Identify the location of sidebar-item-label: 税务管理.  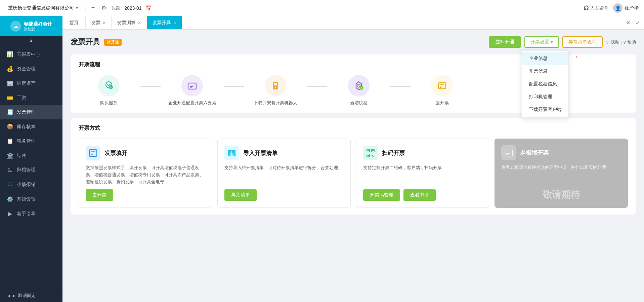
(26, 141).